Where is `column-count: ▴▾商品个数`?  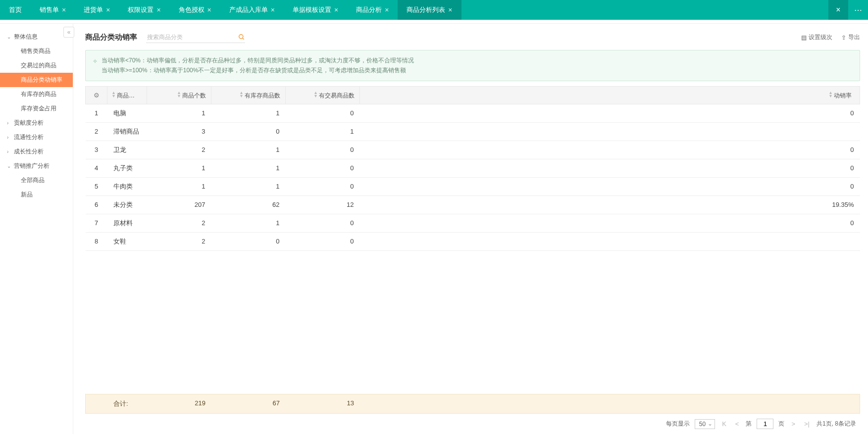 column-count: ▴▾商品个数 is located at coordinates (179, 95).